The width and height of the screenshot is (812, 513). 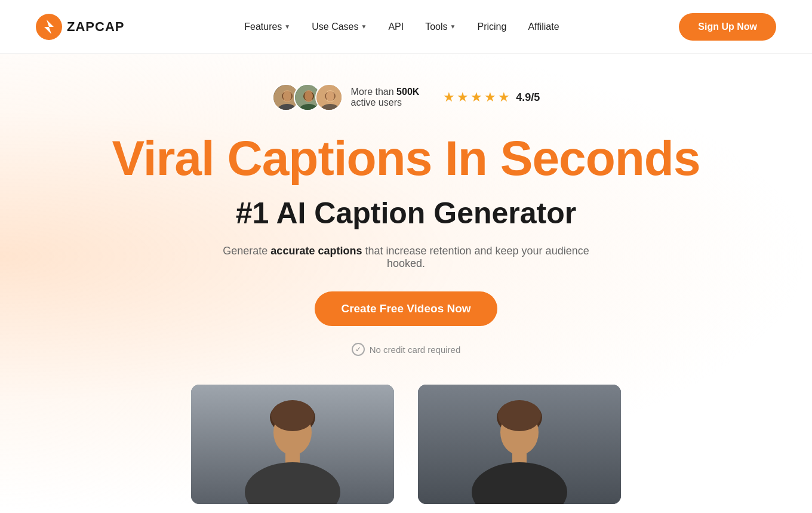 What do you see at coordinates (406, 27) in the screenshot?
I see `header: ZAPCAP Features ▼ Use Cases ▼ API Tools …` at bounding box center [406, 27].